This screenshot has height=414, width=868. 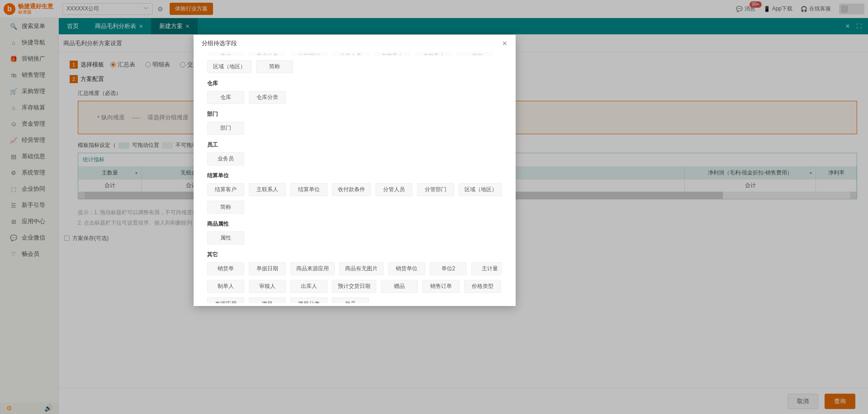 What do you see at coordinates (355, 145) in the screenshot?
I see `group-title: 员工` at bounding box center [355, 145].